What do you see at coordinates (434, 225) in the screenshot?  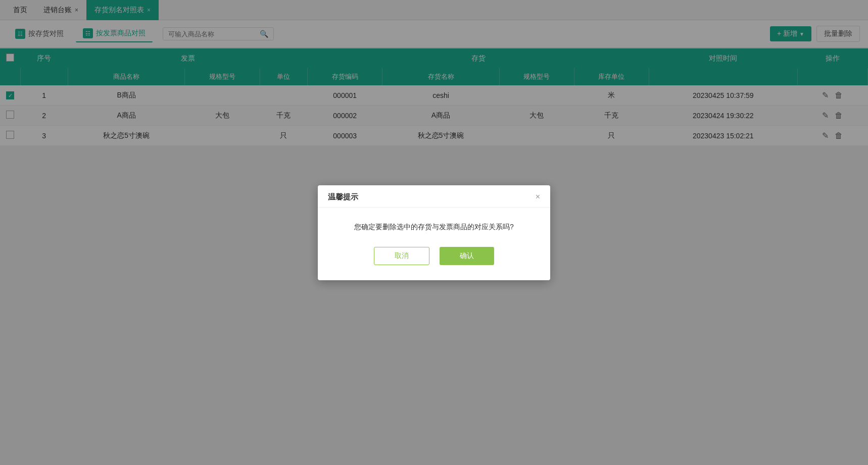 I see `dialog-body: 您确定要删除选中的存货与发票商品的对应关系吗?` at bounding box center [434, 225].